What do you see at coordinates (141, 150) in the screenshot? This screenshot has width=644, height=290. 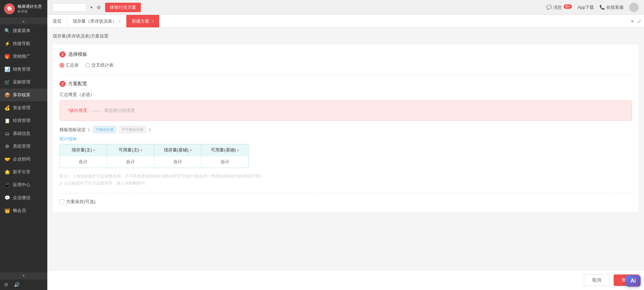 I see `col-dropdown-1: ▾` at bounding box center [141, 150].